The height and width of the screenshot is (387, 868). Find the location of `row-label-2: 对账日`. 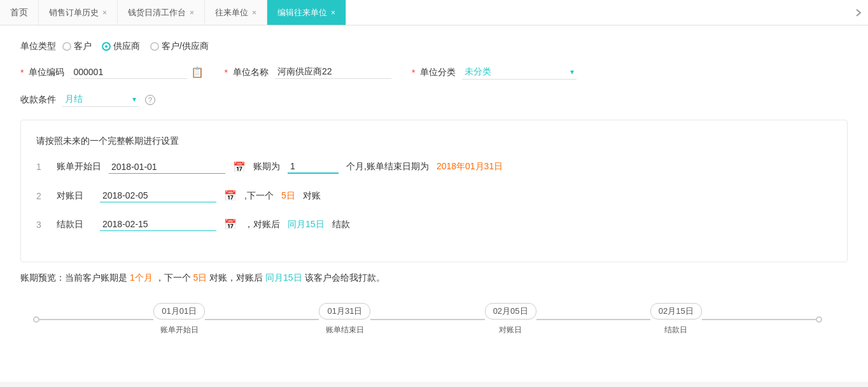

row-label-2: 对账日 is located at coordinates (74, 196).